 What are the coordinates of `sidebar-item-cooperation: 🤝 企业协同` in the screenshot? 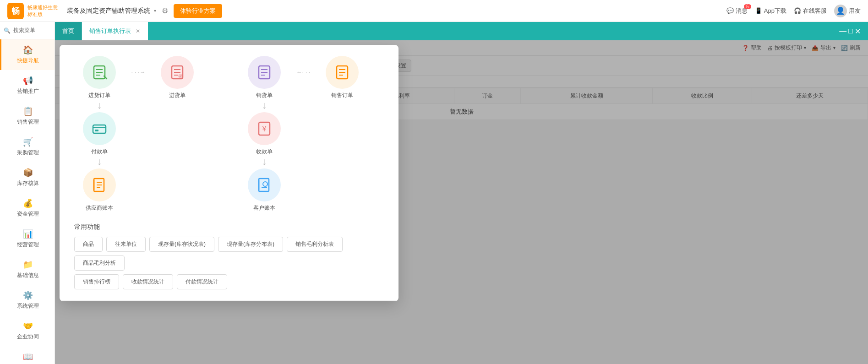 It's located at (27, 331).